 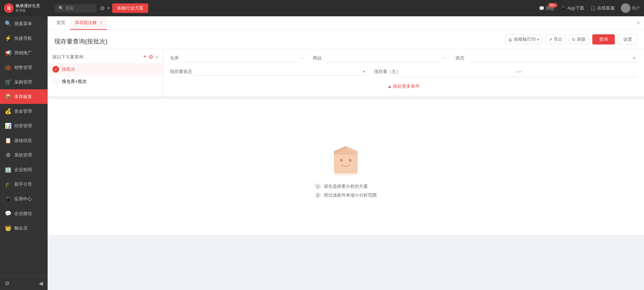 I want to click on status-select: ▾, so click(x=553, y=58).